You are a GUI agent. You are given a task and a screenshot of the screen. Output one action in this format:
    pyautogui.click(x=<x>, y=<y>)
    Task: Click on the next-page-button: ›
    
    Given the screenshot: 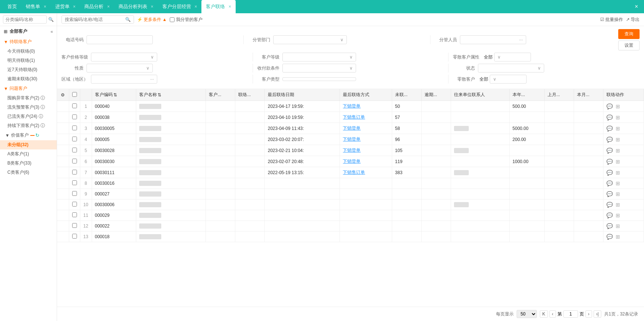 What is the action you would take?
    pyautogui.click(x=589, y=314)
    